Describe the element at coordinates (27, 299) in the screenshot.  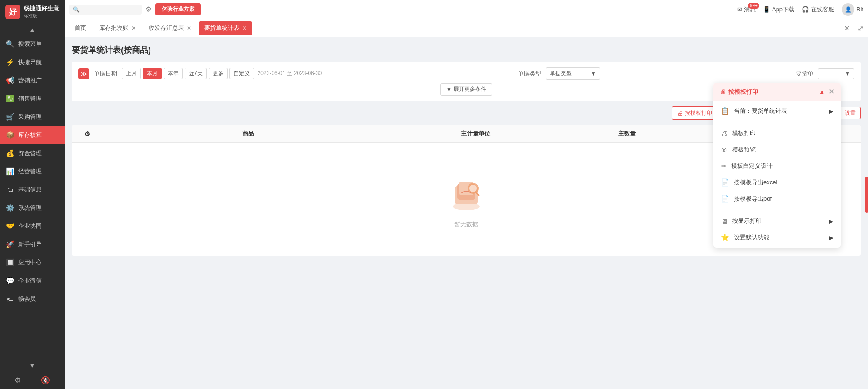
I see `sidebar-item-label: 畅会员` at that location.